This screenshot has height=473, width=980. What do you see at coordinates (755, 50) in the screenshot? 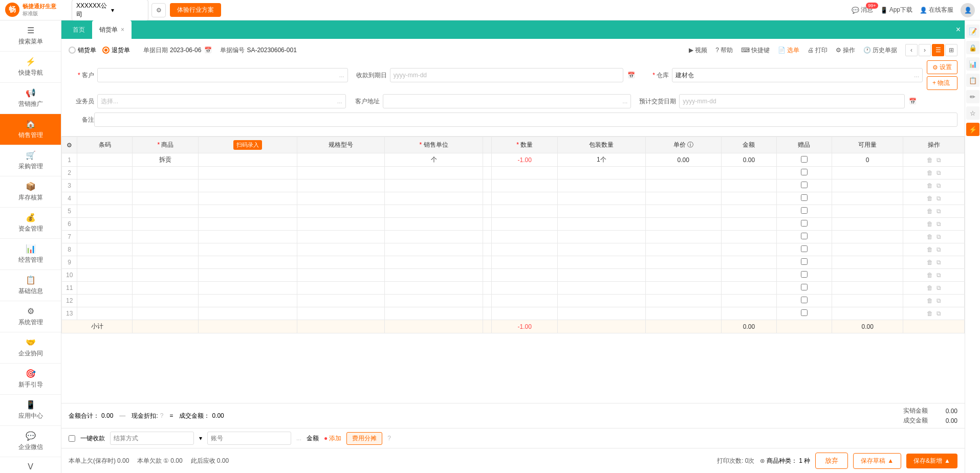
I see `shortcut-btn: ⌨ 快捷键` at bounding box center [755, 50].